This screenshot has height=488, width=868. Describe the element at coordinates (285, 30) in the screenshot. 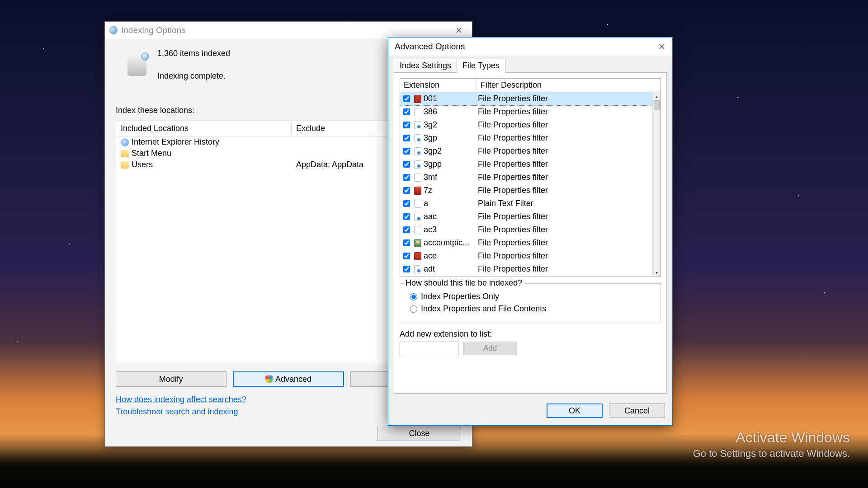

I see `indexing-title: Indexing Options` at that location.